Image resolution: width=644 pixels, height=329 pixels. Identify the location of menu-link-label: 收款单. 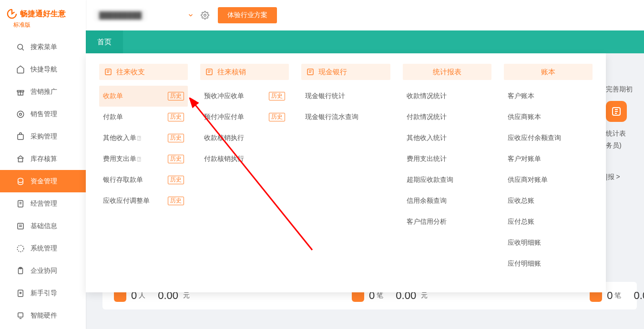
(113, 96).